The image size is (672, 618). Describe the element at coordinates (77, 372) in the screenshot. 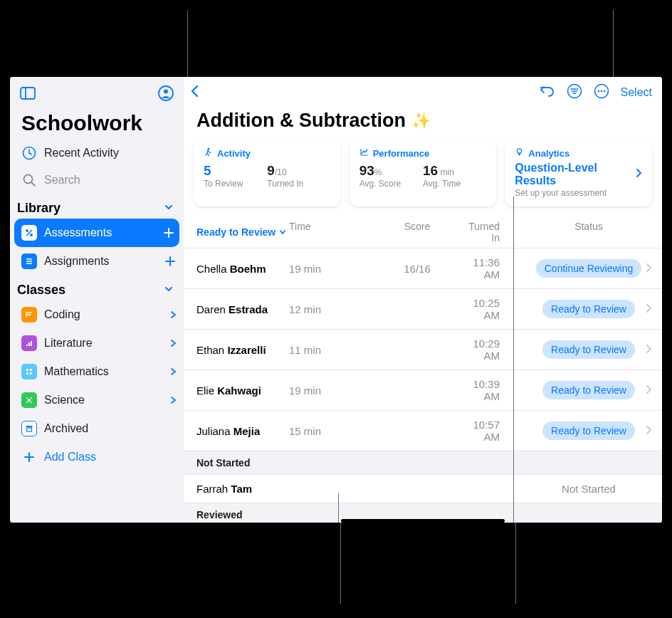

I see `sidebar-item-label: Mathematics` at that location.